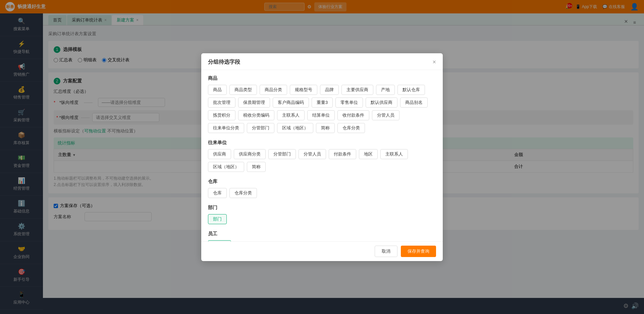 The height and width of the screenshot is (314, 644). What do you see at coordinates (217, 219) in the screenshot?
I see `field-tag-department: 部门` at bounding box center [217, 219].